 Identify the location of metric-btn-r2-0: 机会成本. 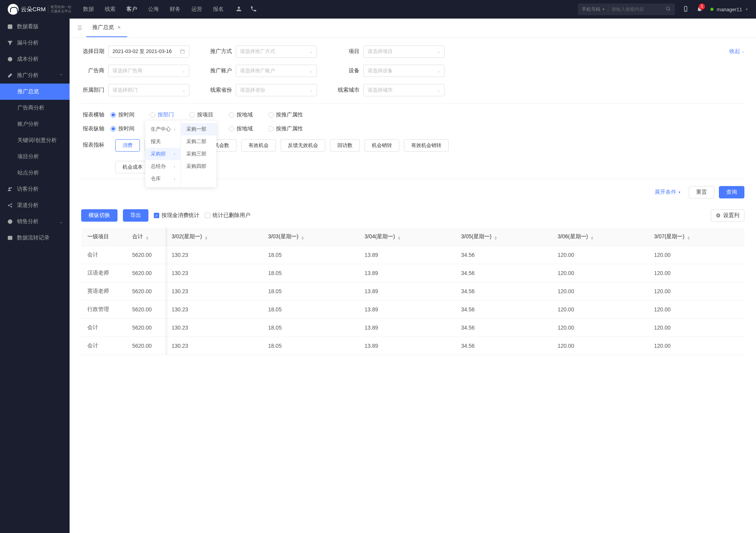
(133, 167).